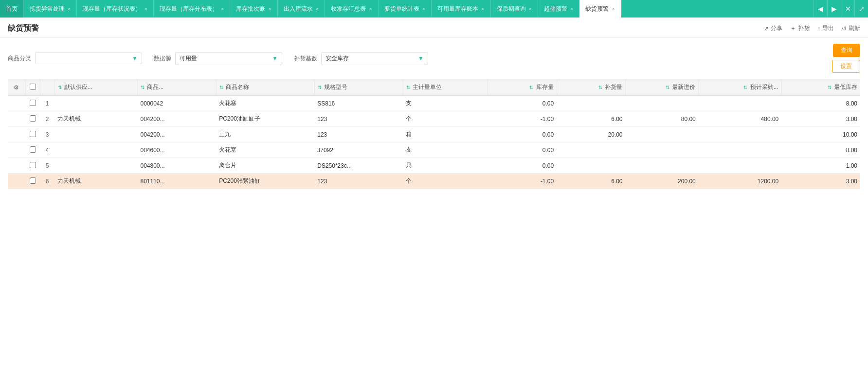 This screenshot has height=387, width=868. I want to click on tab-batch-account: 库存批次账 ×, so click(254, 9).